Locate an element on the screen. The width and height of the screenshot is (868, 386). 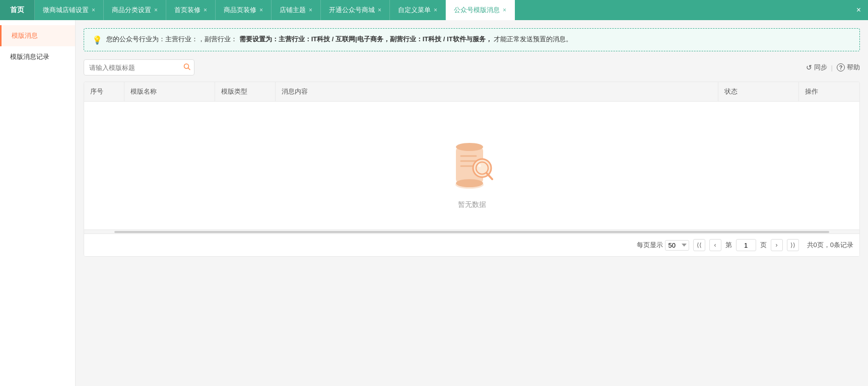
col-content: 消息内容 is located at coordinates (497, 92).